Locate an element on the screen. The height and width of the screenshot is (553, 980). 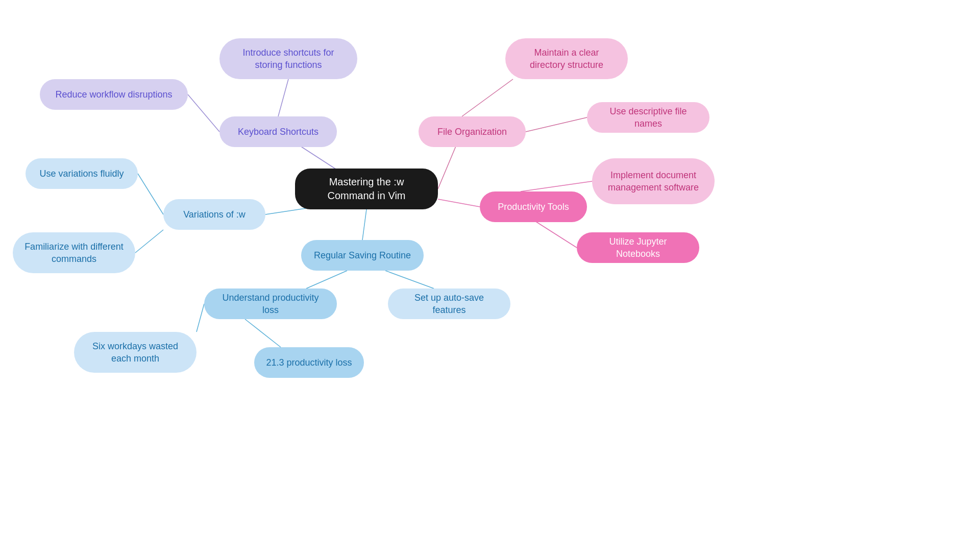
use-variations-node: Use variations fluidly is located at coordinates (82, 174).